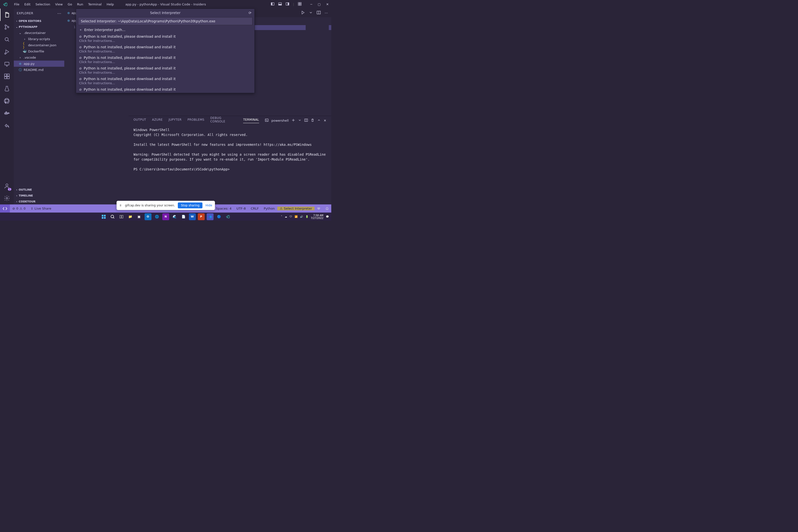 This screenshot has height=532, width=798. I want to click on terminal-content: Windows PowerShell Copyright (C) Microso…, so click(230, 157).